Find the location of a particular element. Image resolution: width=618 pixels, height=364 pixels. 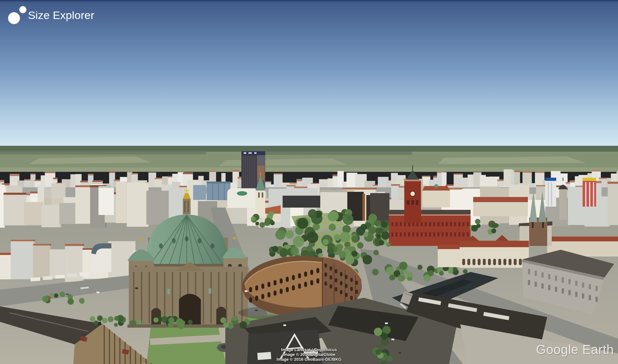

logo-small-circle is located at coordinates (23, 10).